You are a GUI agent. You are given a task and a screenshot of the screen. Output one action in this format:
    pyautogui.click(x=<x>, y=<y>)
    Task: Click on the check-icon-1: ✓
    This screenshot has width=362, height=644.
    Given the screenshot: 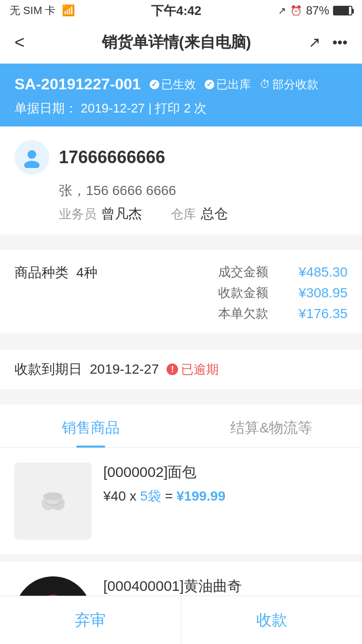 What is the action you would take?
    pyautogui.click(x=154, y=84)
    